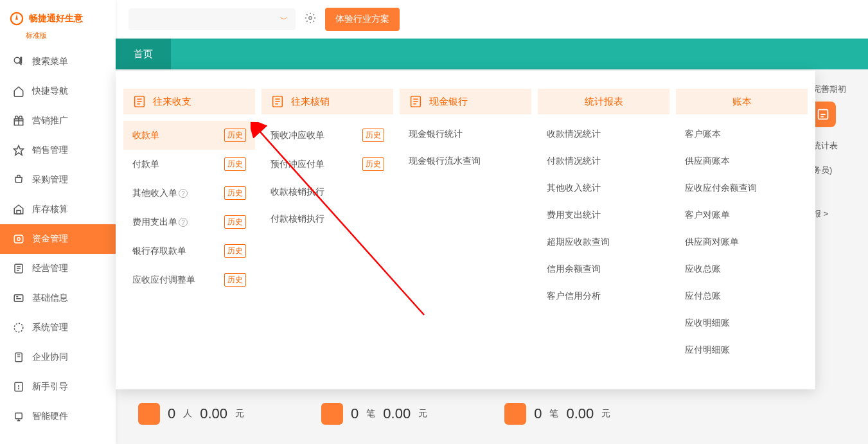 The height and width of the screenshot is (444, 868). I want to click on sidebar-item-guide: 新手引导, so click(58, 387).